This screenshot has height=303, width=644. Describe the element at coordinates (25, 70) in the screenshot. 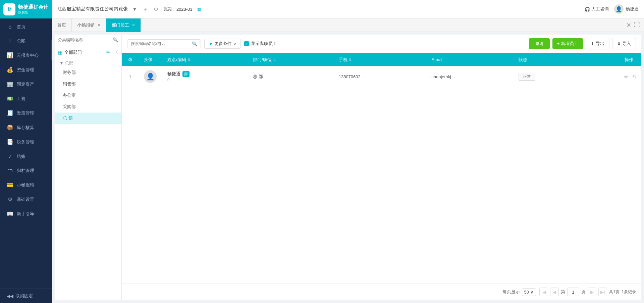

I see `sidebar-label: 资金管理` at that location.